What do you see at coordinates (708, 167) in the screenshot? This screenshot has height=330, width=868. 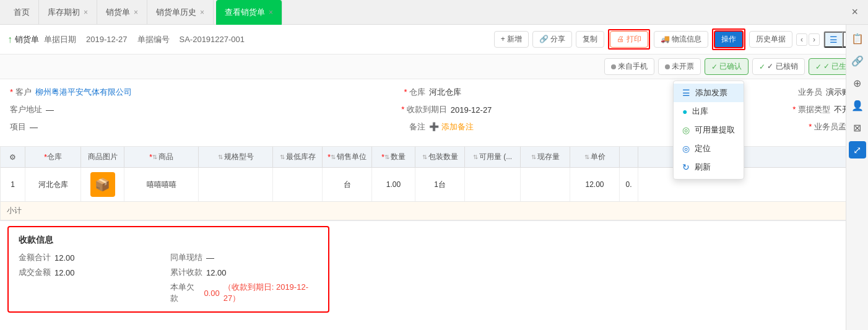 I see `dropdown-refresh: ↻ 刷新` at bounding box center [708, 167].